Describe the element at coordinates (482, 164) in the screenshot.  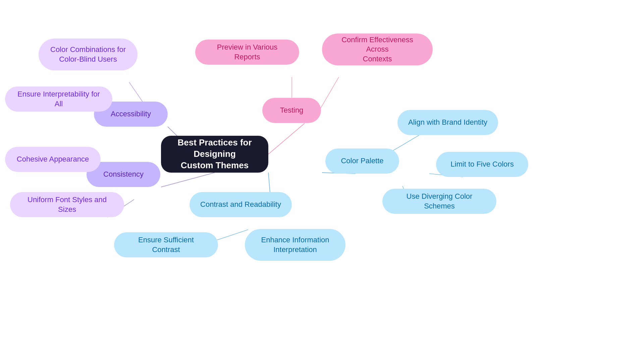
I see `limit-colors-node: Limit to Five Colors` at that location.